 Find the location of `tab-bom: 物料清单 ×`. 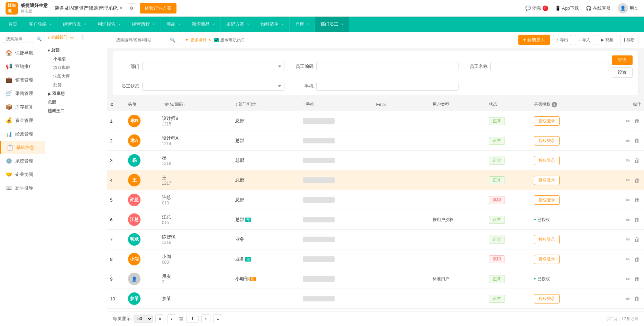

tab-bom: 物料清单 × is located at coordinates (272, 24).